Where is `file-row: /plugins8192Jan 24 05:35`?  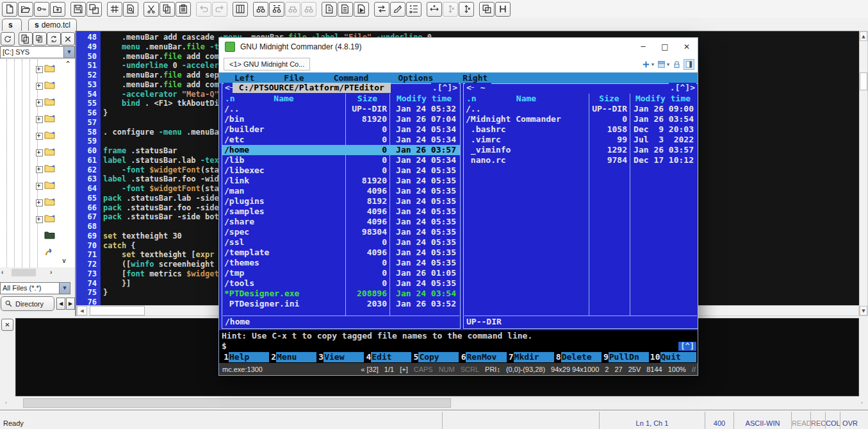
file-row: /plugins8192Jan 24 05:35 is located at coordinates (341, 201).